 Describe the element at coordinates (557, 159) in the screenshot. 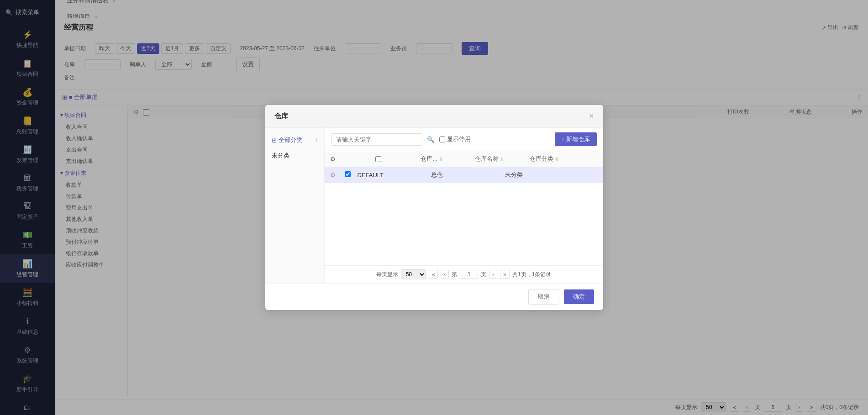

I see `sort-cat-icon: ⇅` at that location.